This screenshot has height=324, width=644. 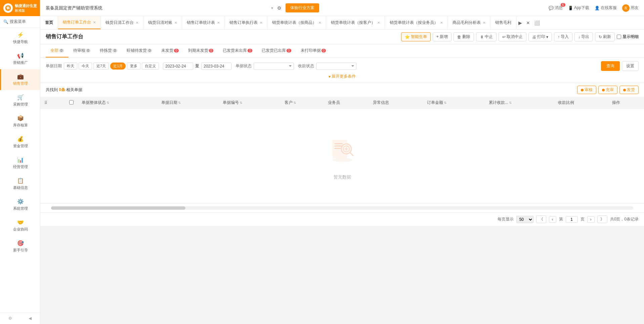 What do you see at coordinates (610, 66) in the screenshot?
I see `query-button: 查询` at bounding box center [610, 66].